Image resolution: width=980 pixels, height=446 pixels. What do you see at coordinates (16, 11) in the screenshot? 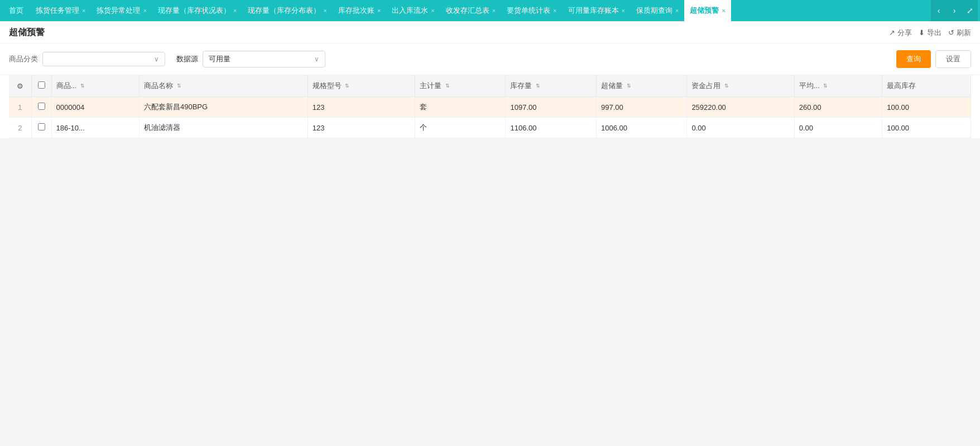
I see `nav-home: 首页` at bounding box center [16, 11].